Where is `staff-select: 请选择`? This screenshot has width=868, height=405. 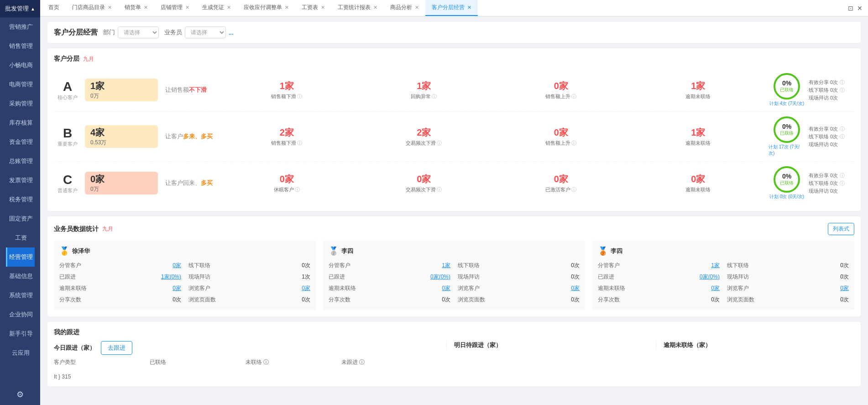
staff-select: 请选择 is located at coordinates (205, 32).